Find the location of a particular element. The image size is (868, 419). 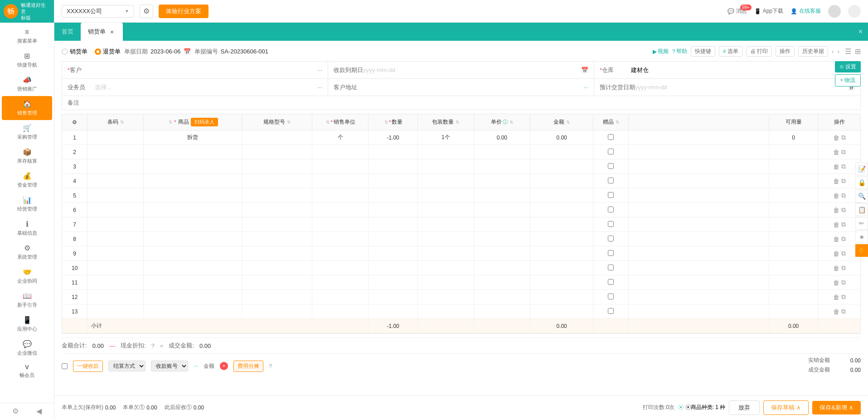

video-link: ▶ 视频 is located at coordinates (661, 52).